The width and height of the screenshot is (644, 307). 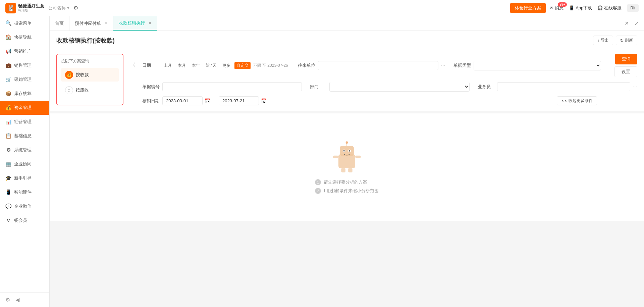 What do you see at coordinates (598, 41) in the screenshot?
I see `export-icon: ↑` at bounding box center [598, 41].